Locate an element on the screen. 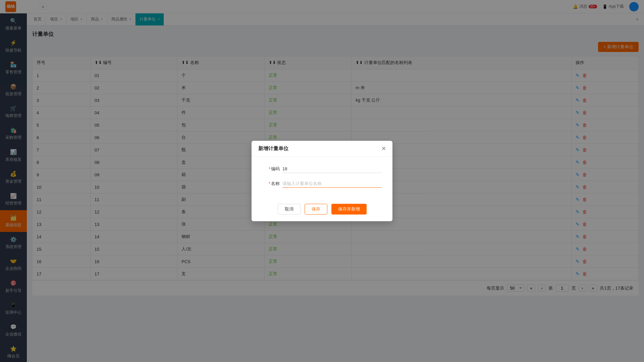  required-mark: * is located at coordinates (270, 169).